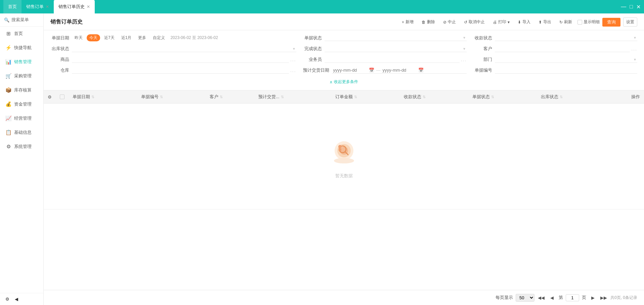 The image size is (644, 305). What do you see at coordinates (16, 299) in the screenshot?
I see `sidebar-collapse-icon: ◀` at bounding box center [16, 299].